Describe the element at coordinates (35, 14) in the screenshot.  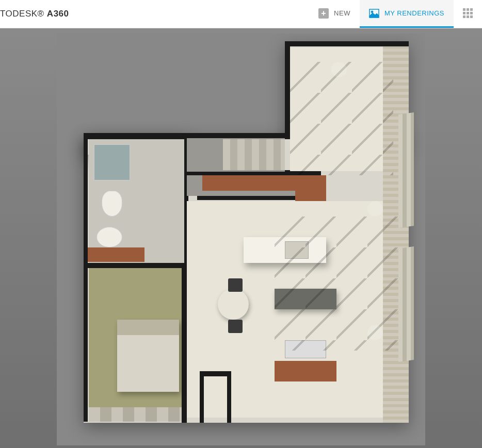
I see `brand-logo: TODESK® A360` at that location.